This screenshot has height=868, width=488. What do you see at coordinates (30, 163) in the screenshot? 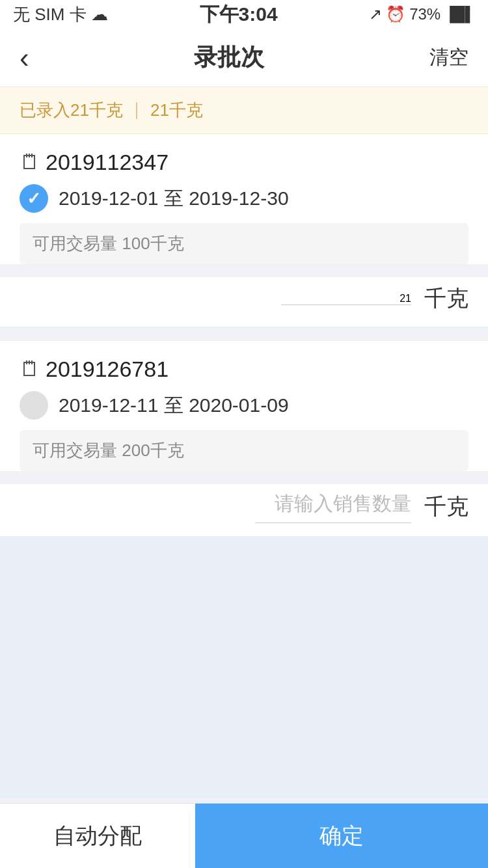
I see `batch-doc-icon-1: 🗒` at bounding box center [30, 163].